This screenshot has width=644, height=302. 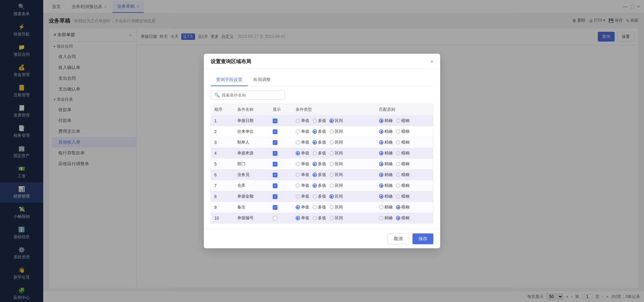 What do you see at coordinates (336, 186) in the screenshot?
I see `type-range-7: 区间` at bounding box center [336, 186].